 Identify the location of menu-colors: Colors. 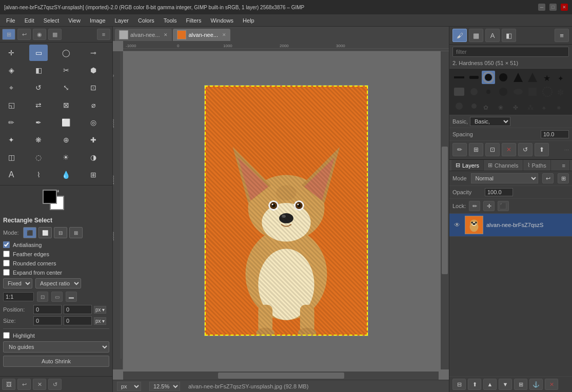
(146, 20).